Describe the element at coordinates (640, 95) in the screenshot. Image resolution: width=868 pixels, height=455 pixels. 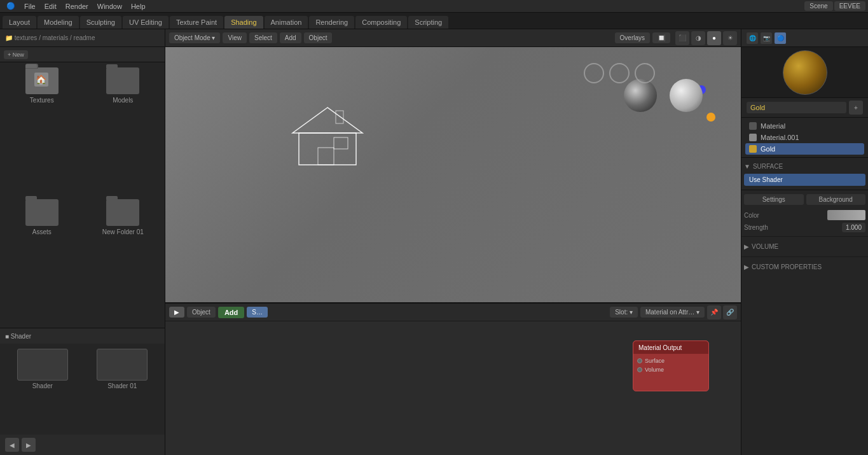
I see `sphere-metal` at that location.